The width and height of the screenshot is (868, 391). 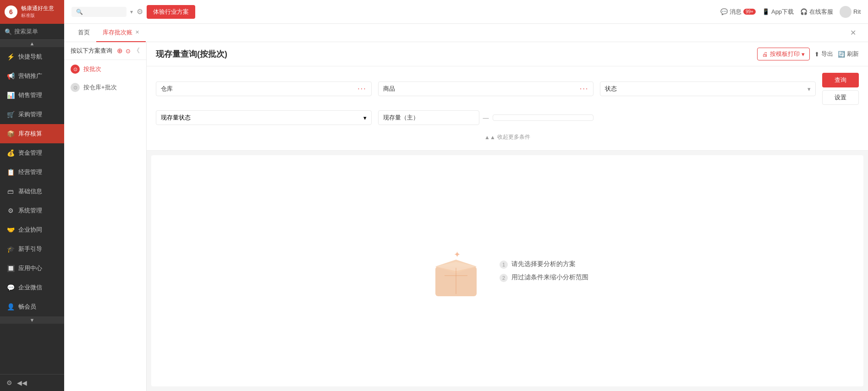 I want to click on goods-input: 商品 ···, so click(x=486, y=89).